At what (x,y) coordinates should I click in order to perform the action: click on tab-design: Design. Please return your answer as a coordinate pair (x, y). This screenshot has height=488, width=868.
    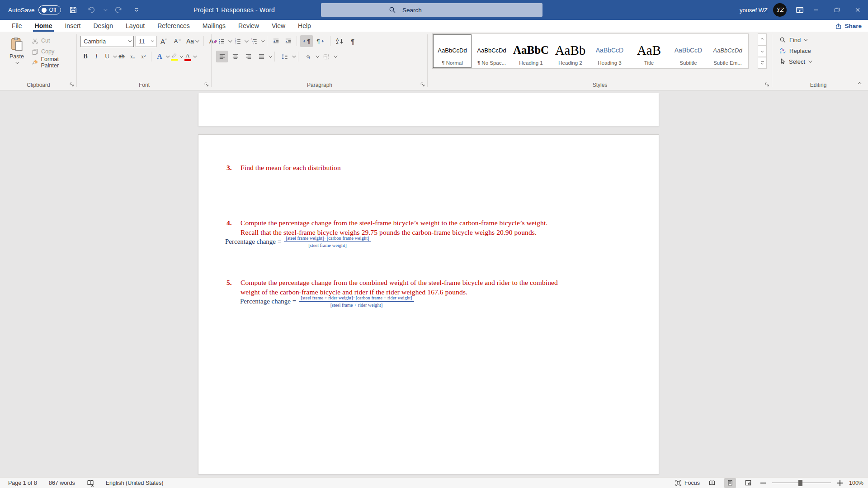
    Looking at the image, I should click on (103, 26).